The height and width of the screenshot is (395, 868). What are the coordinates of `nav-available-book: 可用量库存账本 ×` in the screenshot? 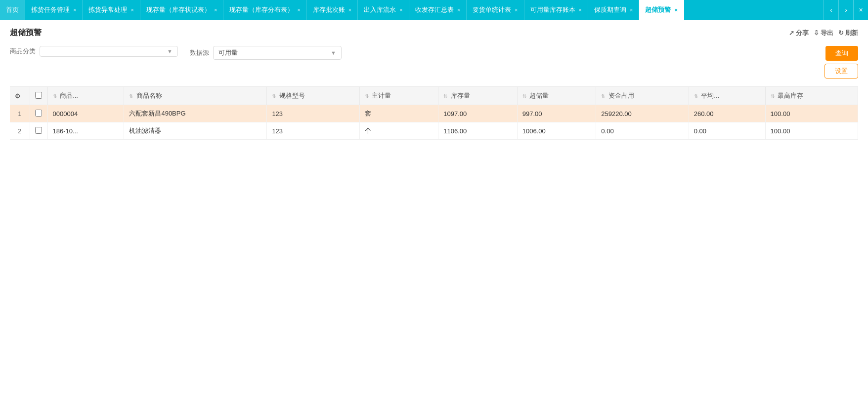 It's located at (557, 10).